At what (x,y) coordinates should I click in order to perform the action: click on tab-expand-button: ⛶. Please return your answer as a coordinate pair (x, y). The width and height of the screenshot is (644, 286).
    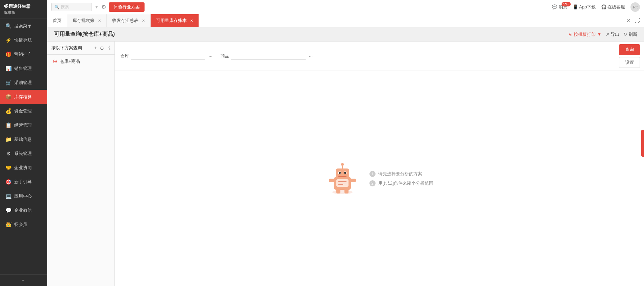
    Looking at the image, I should click on (637, 21).